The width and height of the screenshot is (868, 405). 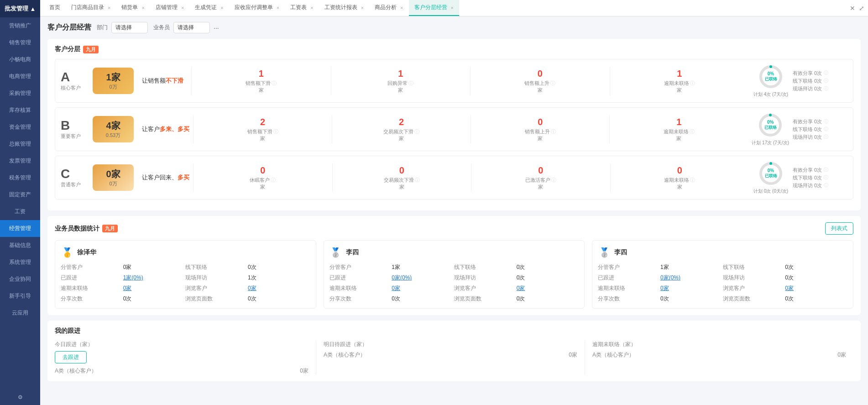 I want to click on tier-label-C: C普通客户, so click(x=74, y=178).